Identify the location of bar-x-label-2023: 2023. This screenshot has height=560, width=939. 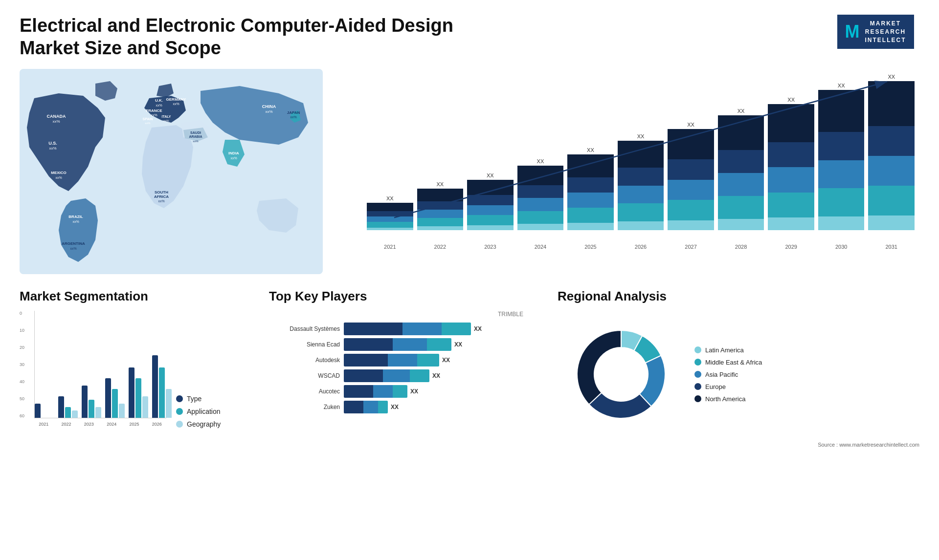
(490, 246).